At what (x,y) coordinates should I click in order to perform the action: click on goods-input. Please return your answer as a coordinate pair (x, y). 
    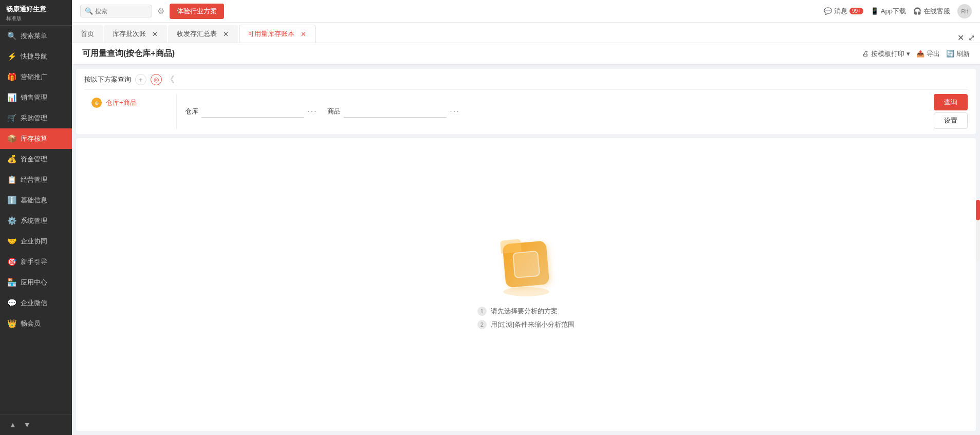
    Looking at the image, I should click on (395, 111).